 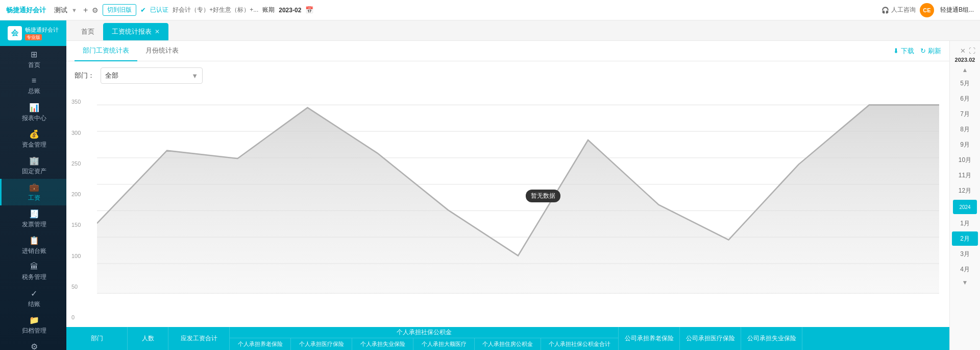 What do you see at coordinates (965, 114) in the screenshot?
I see `month-7: 7月` at bounding box center [965, 114].